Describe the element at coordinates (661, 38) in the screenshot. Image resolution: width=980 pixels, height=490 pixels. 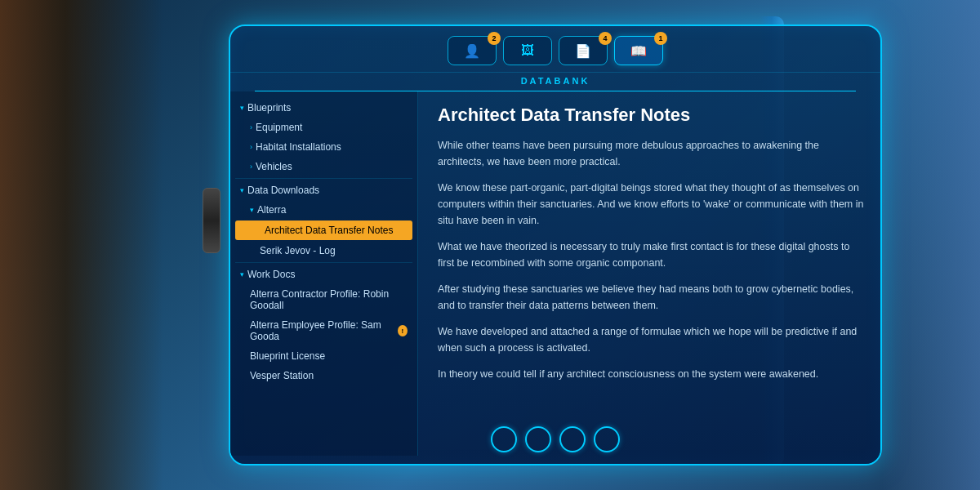
I see `tab-book-badge: 1` at that location.